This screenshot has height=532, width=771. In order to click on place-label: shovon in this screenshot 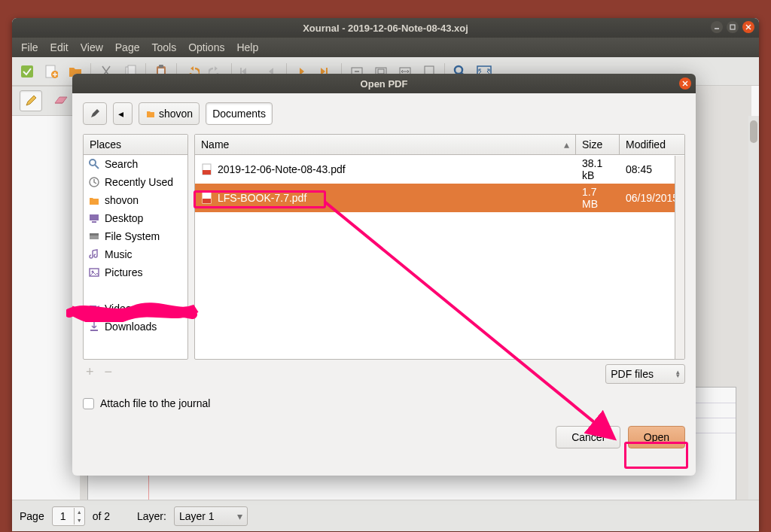, I will do `click(122, 200)`.